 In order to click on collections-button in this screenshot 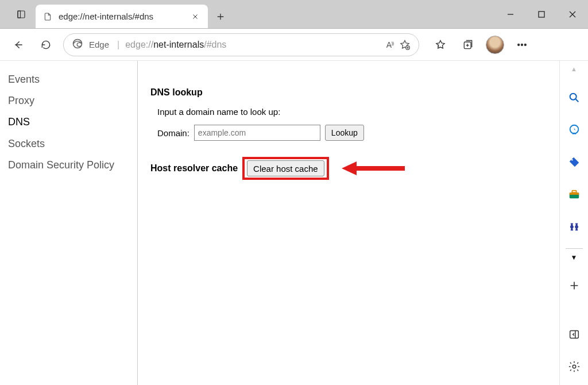, I will do `click(468, 45)`.